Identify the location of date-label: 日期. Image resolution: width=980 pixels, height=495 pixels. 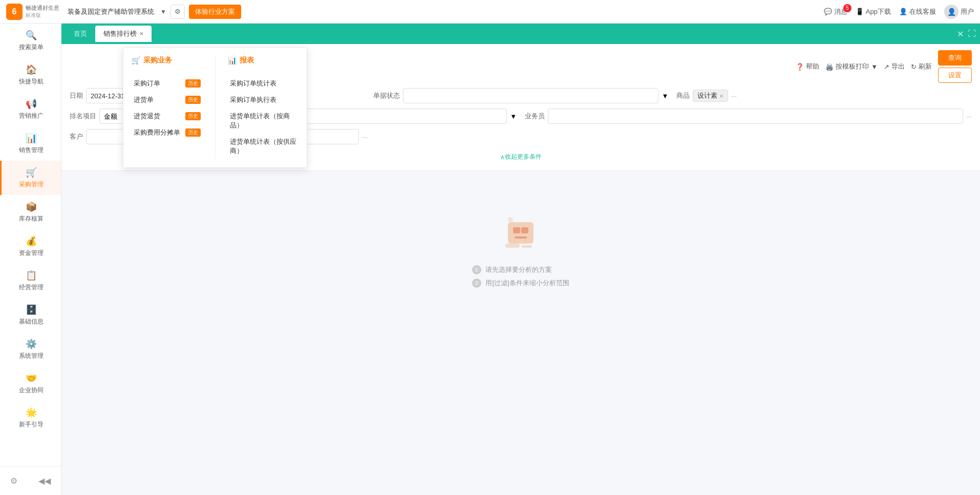
(76, 96).